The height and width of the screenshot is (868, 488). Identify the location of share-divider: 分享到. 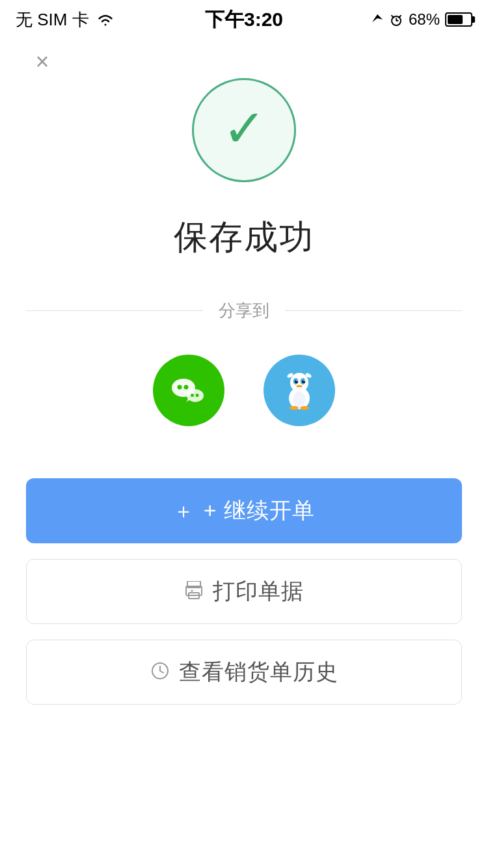
(244, 311).